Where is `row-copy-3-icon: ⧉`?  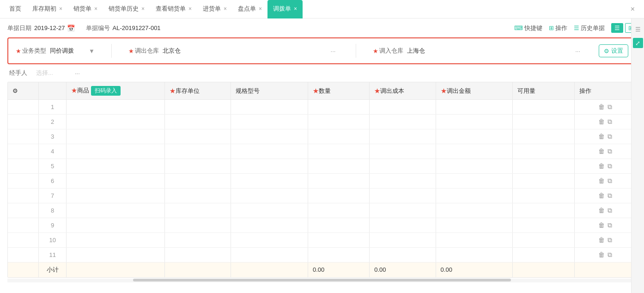
row-copy-3-icon: ⧉ is located at coordinates (610, 137).